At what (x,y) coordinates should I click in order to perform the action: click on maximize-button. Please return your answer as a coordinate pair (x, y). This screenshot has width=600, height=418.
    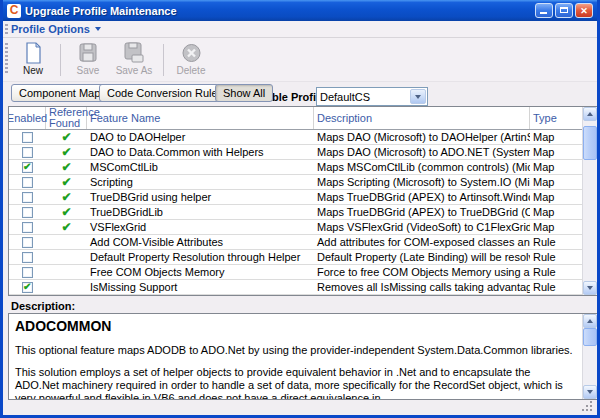
    Looking at the image, I should click on (564, 10).